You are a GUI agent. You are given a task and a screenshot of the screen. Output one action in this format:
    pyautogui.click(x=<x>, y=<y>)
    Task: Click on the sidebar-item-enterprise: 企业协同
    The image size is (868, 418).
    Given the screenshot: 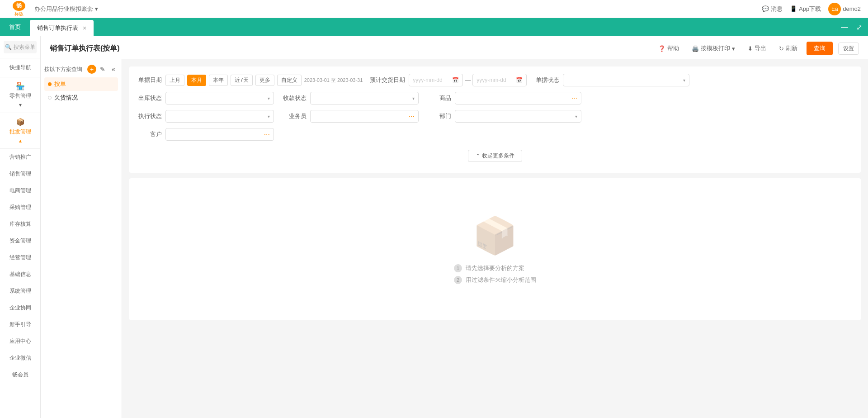 What is the action you would take?
    pyautogui.click(x=20, y=308)
    